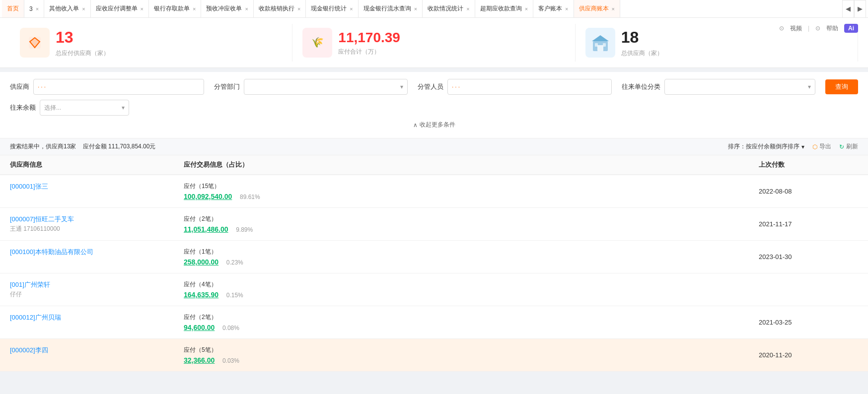 This screenshot has height=394, width=868. What do you see at coordinates (437, 125) in the screenshot?
I see `collapse-label: 收起更多条件` at bounding box center [437, 125].